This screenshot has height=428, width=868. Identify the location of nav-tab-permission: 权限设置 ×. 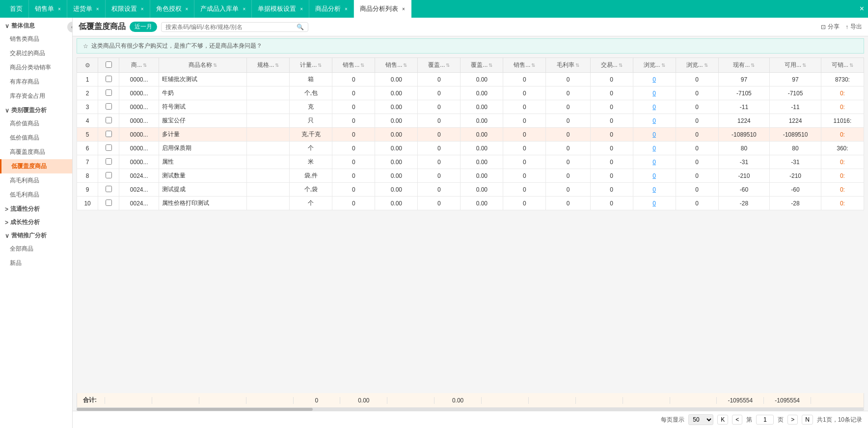
(128, 9).